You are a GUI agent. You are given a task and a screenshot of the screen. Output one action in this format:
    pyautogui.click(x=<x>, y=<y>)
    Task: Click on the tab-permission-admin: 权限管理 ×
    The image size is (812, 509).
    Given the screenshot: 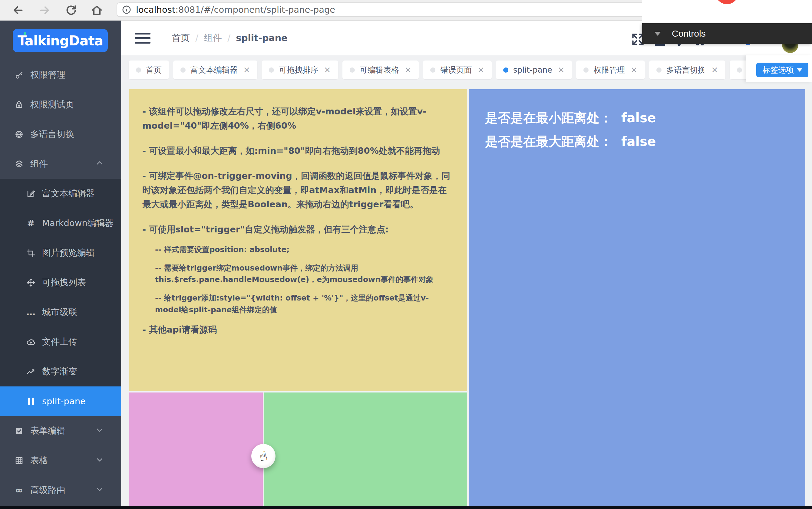 What is the action you would take?
    pyautogui.click(x=610, y=70)
    